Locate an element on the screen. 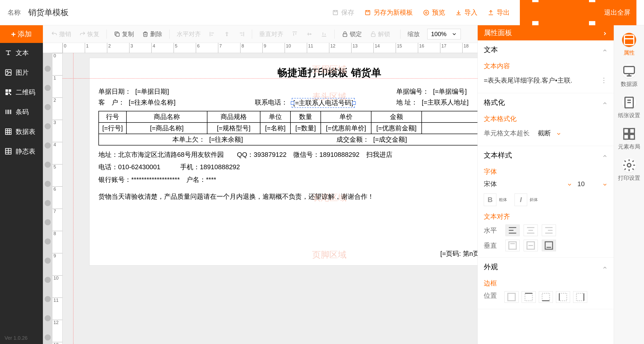 This screenshot has height=344, width=644. halign-left-button is located at coordinates (212, 34).